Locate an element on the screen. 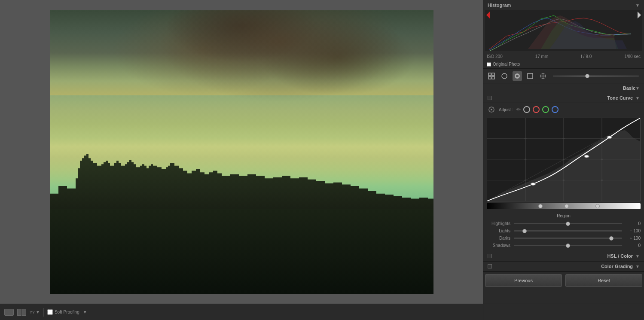 Image resolution: width=644 pixels, height=320 pixels. lights-track is located at coordinates (568, 231).